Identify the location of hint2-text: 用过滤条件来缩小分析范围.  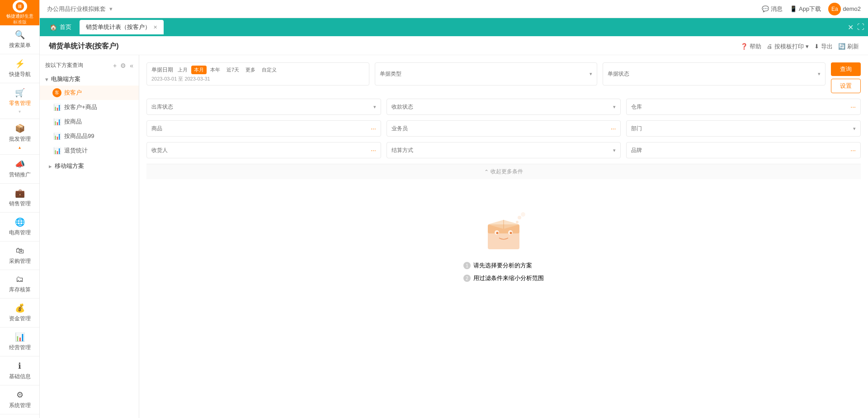
(509, 278).